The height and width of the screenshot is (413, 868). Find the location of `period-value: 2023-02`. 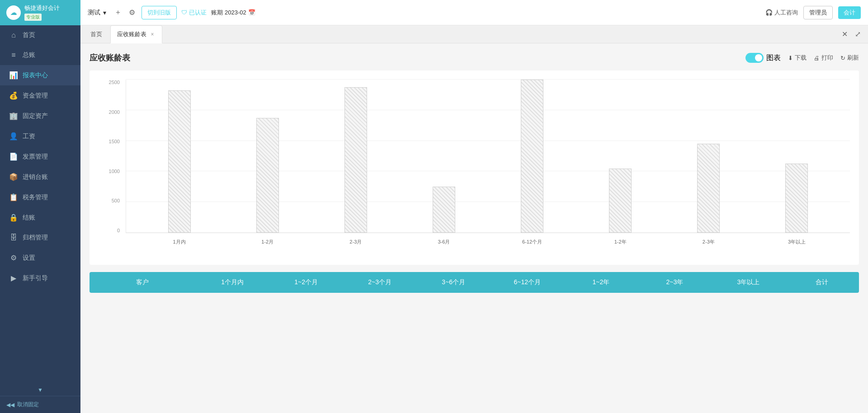

period-value: 2023-02 is located at coordinates (236, 13).